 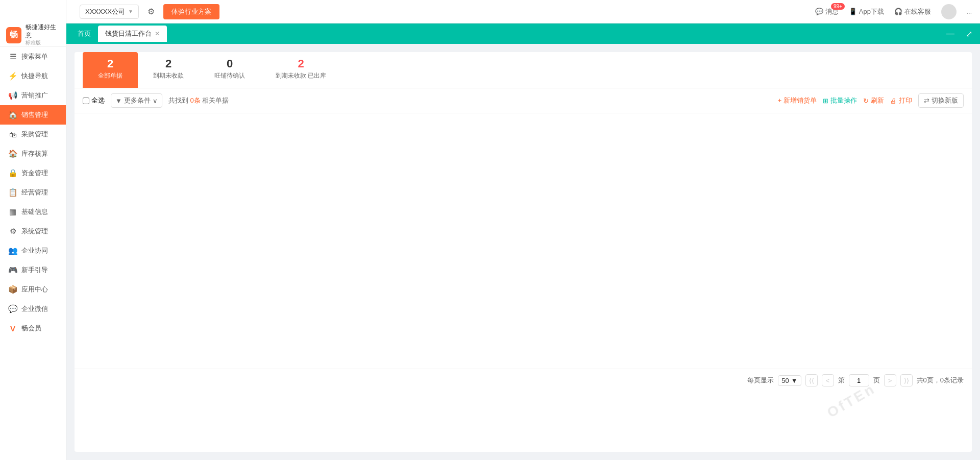 I want to click on sidebar-item-member: V 畅会员, so click(x=33, y=328).